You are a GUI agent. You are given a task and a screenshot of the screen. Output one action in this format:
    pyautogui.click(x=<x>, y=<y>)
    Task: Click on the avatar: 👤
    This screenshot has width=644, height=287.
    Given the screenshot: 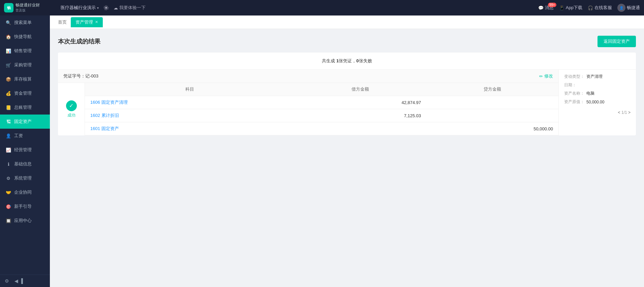 What is the action you would take?
    pyautogui.click(x=621, y=8)
    